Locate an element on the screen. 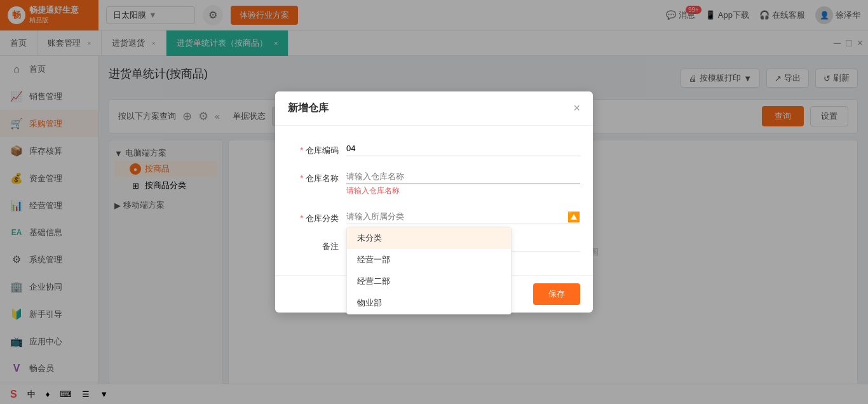  modal-title: 新增仓库 is located at coordinates (308, 108).